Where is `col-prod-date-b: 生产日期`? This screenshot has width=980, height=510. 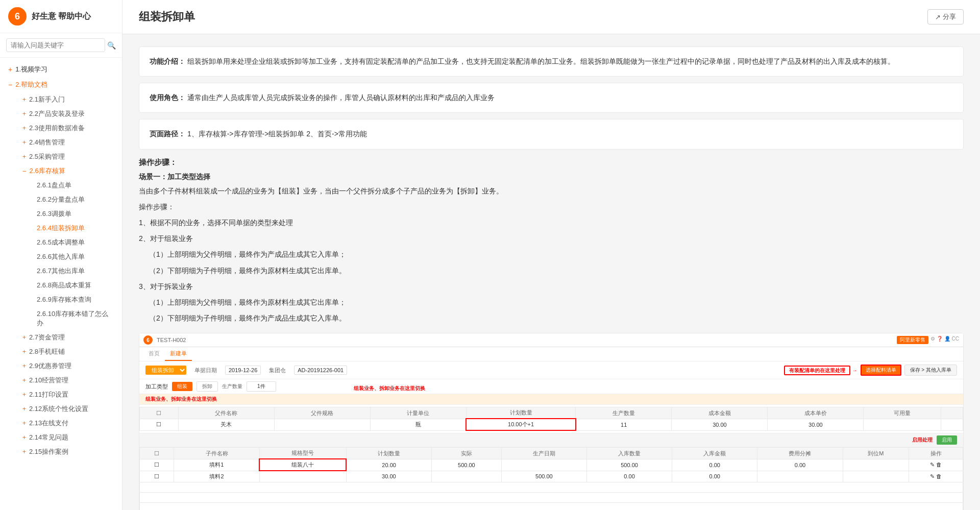 col-prod-date-b: 生产日期 is located at coordinates (544, 453).